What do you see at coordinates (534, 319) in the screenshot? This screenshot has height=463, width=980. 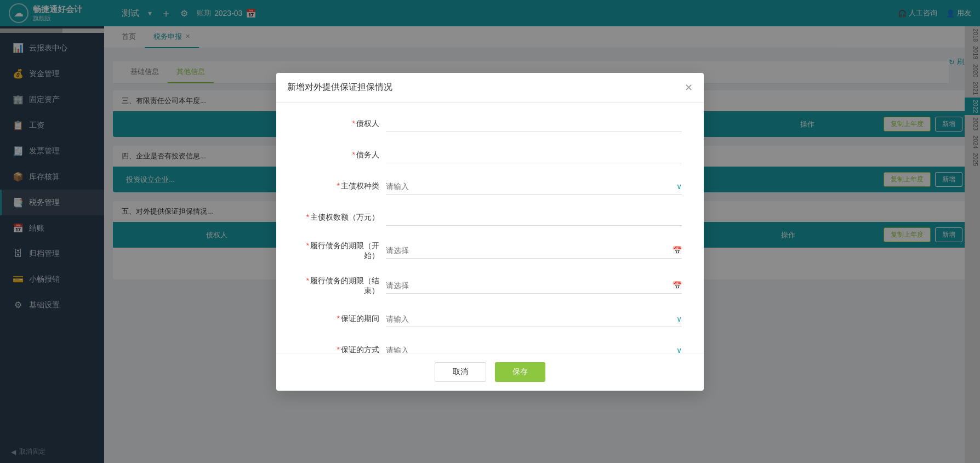 I see `guarantee-period-select: ∨` at bounding box center [534, 319].